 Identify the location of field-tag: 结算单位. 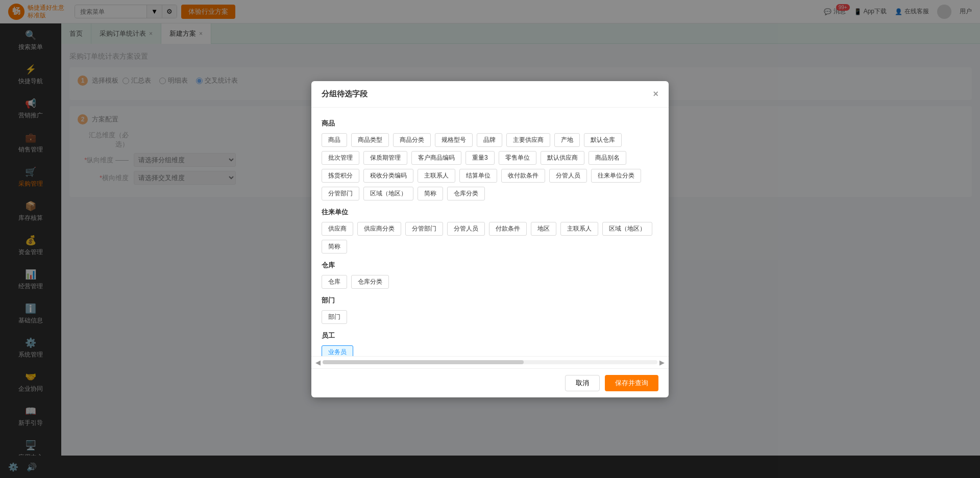
(478, 175).